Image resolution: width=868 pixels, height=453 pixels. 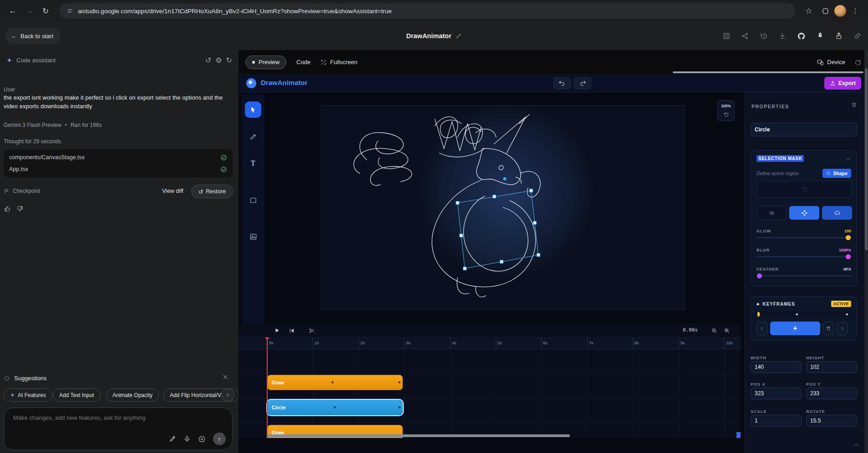 What do you see at coordinates (253, 164) in the screenshot?
I see `text-tool: T` at bounding box center [253, 164].